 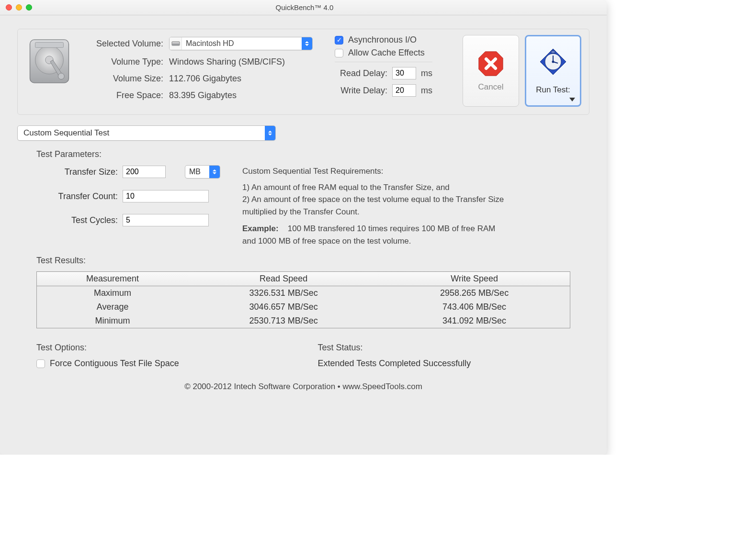 What do you see at coordinates (123, 78) in the screenshot?
I see `volume-size-label: Volume Size:` at bounding box center [123, 78].